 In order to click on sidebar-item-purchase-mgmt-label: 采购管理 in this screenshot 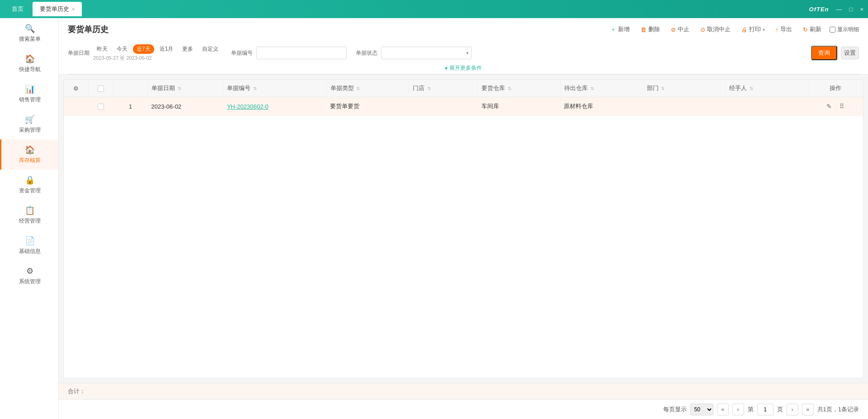, I will do `click(30, 130)`.